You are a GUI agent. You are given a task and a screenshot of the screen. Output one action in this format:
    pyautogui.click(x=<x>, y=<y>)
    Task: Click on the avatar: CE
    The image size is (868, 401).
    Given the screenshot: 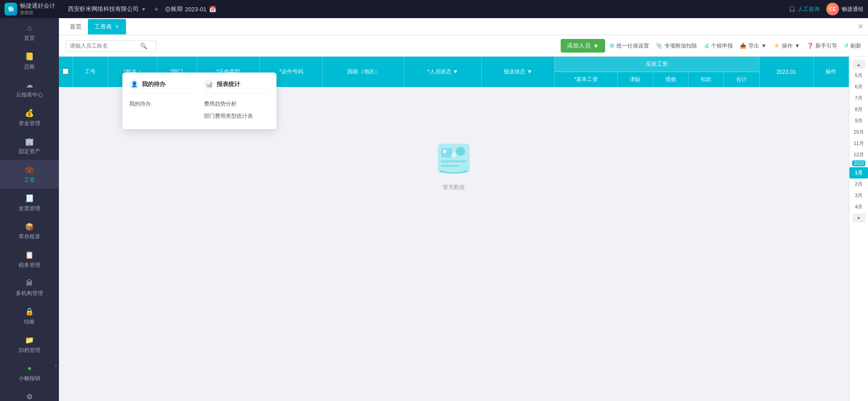 What is the action you would take?
    pyautogui.click(x=833, y=9)
    